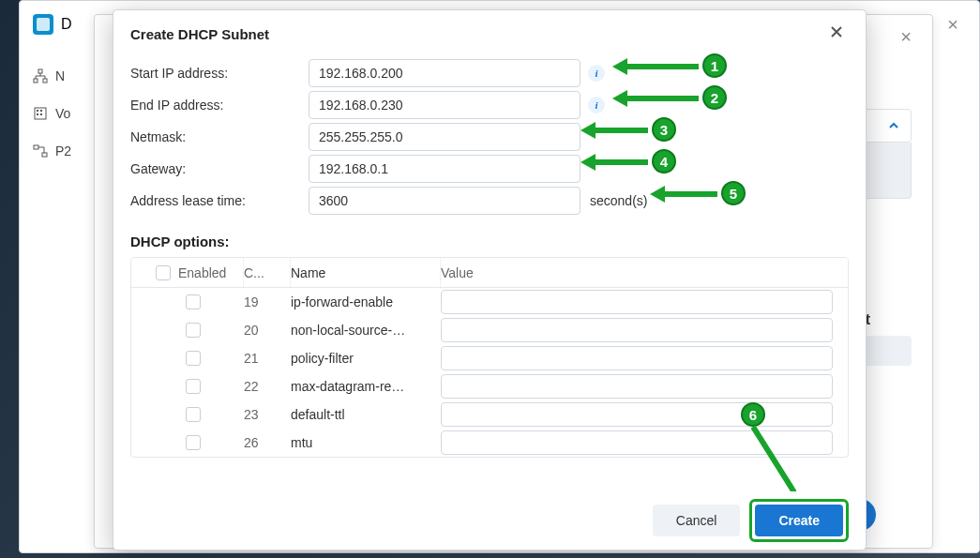 The image size is (980, 558). Describe the element at coordinates (697, 520) in the screenshot. I see `cancel-button: Cancel` at that location.